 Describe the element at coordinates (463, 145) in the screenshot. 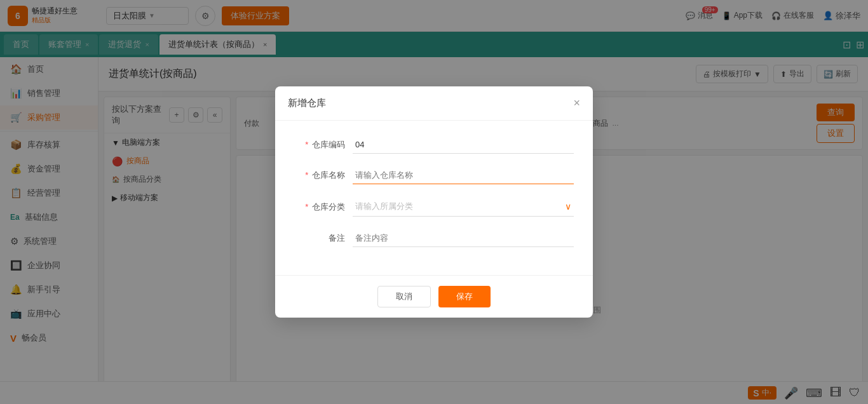

I see `warehouse-code-input` at that location.